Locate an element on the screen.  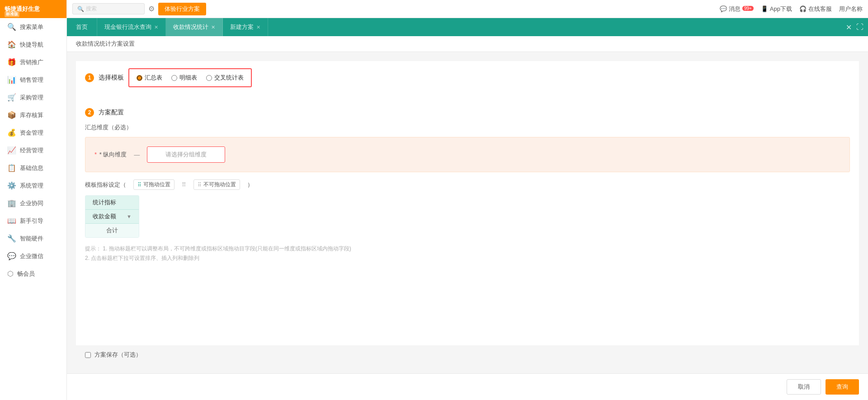
tab-new-plan-close: ✕ is located at coordinates (259, 27).